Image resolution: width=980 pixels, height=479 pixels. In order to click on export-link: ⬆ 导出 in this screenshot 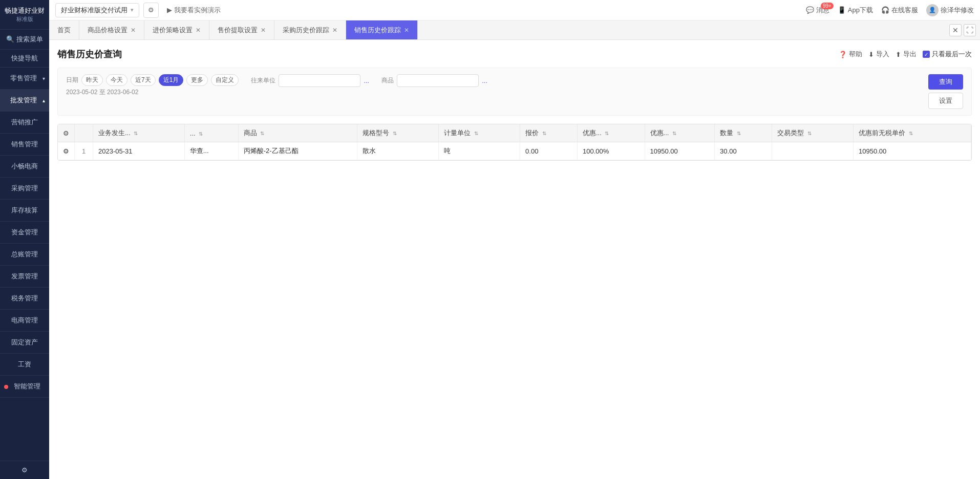, I will do `click(906, 54)`.